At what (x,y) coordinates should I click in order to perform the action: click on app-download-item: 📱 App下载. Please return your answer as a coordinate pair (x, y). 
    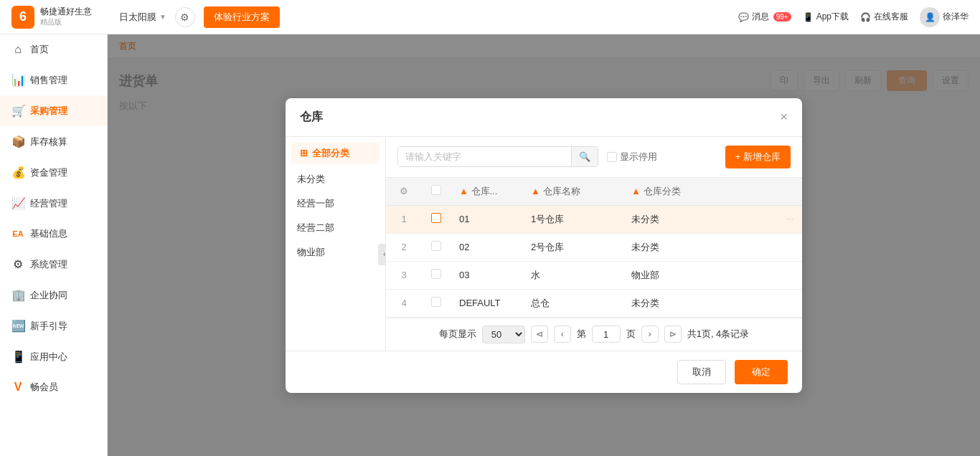
    Looking at the image, I should click on (826, 17).